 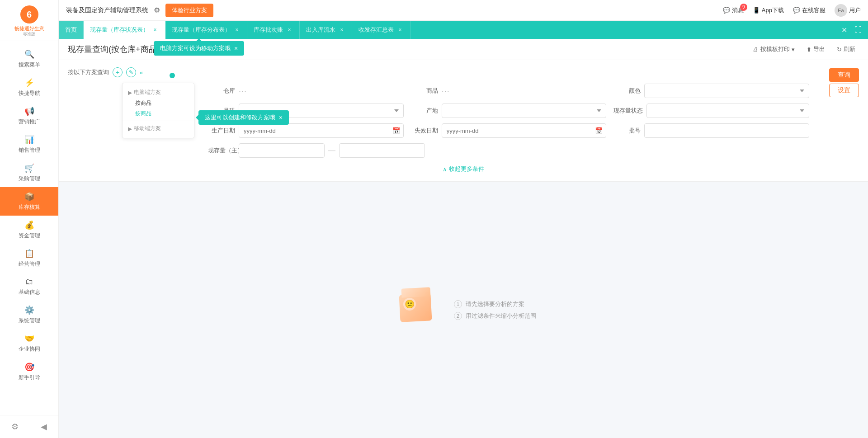 I want to click on close-all-tabs-icon: ✕, so click(x=844, y=30).